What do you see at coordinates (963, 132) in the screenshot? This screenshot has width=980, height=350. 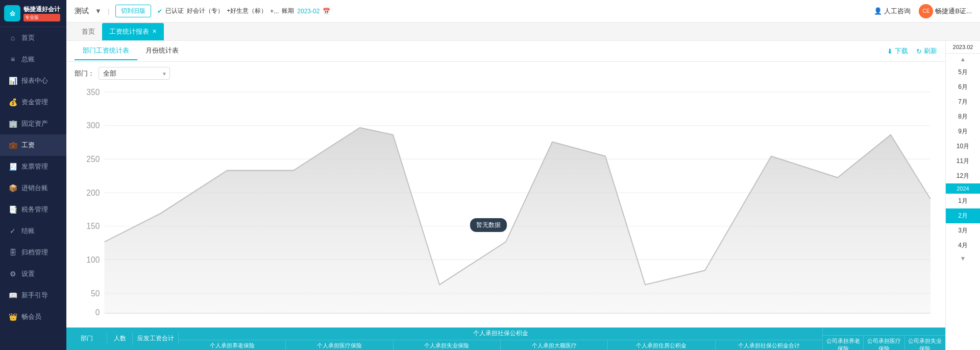 I see `date-month-9: 9月` at bounding box center [963, 132].